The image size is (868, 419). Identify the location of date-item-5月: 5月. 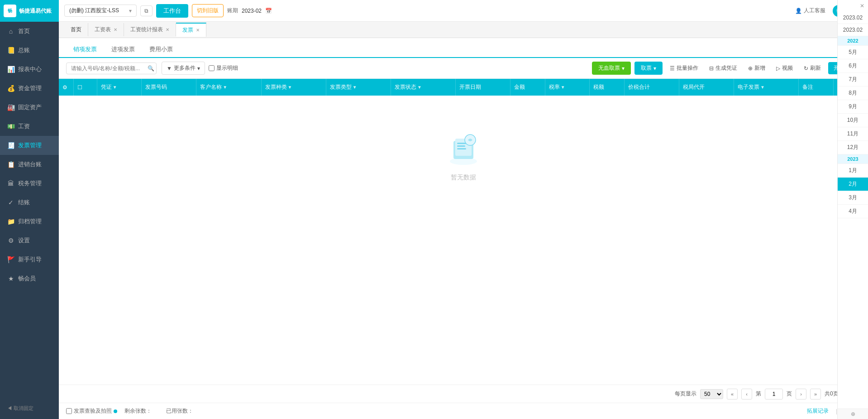
(853, 53).